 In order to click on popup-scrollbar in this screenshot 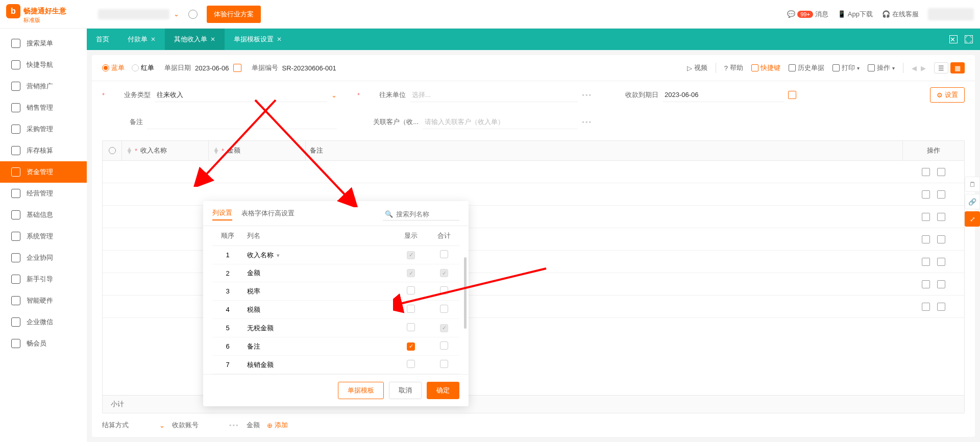, I will do `click(465, 293)`.